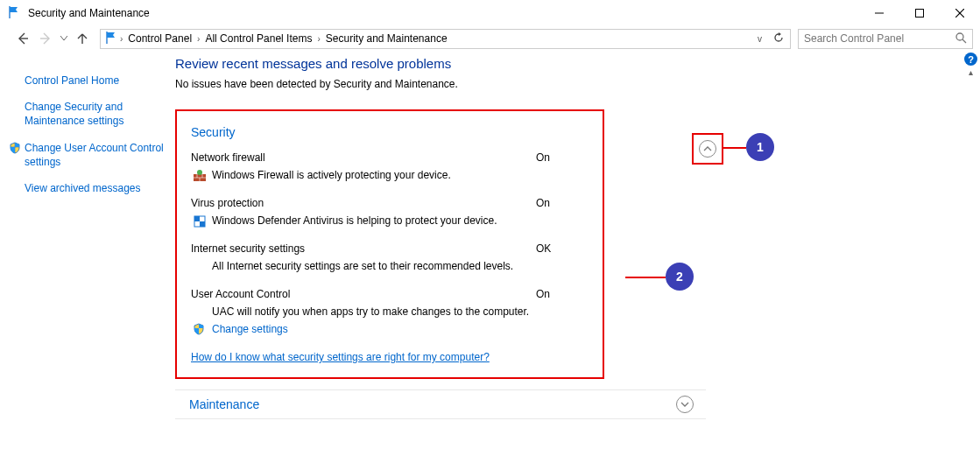 This screenshot has width=980, height=470. What do you see at coordinates (100, 114) in the screenshot?
I see `sidebar-change-security-settings: Change Security and Maintenance settings` at bounding box center [100, 114].